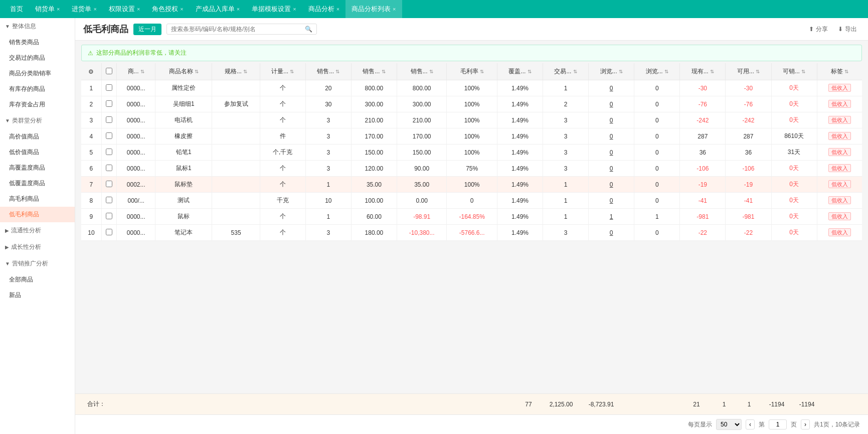 This screenshot has height=434, width=868. I want to click on section-growth-arrow: ▶, so click(7, 247).